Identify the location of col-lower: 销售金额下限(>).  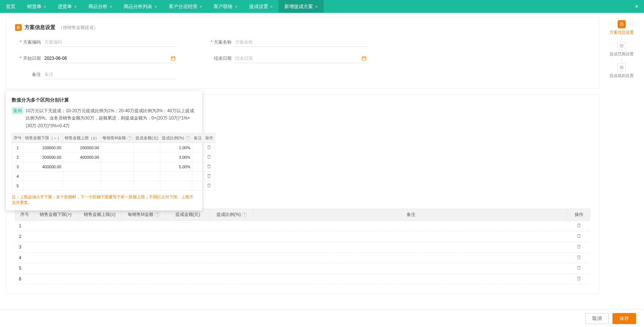
(56, 215).